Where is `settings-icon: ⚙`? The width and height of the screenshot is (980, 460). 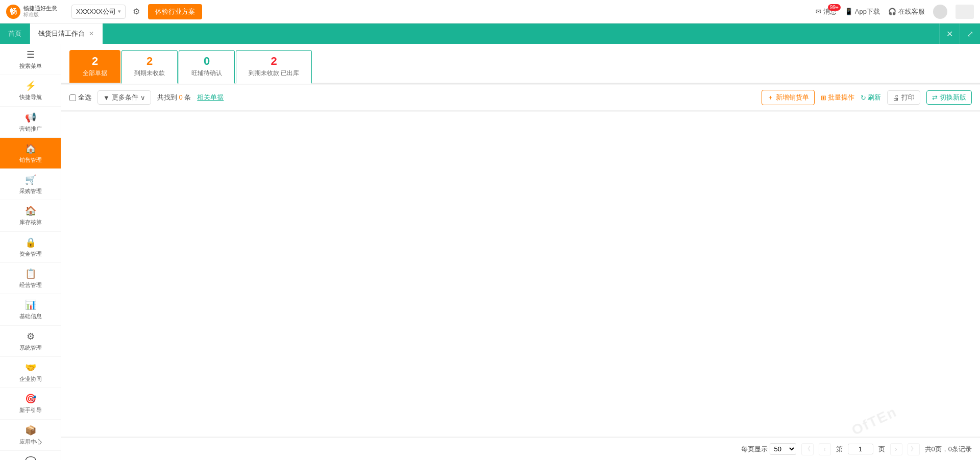
settings-icon: ⚙ is located at coordinates (136, 12).